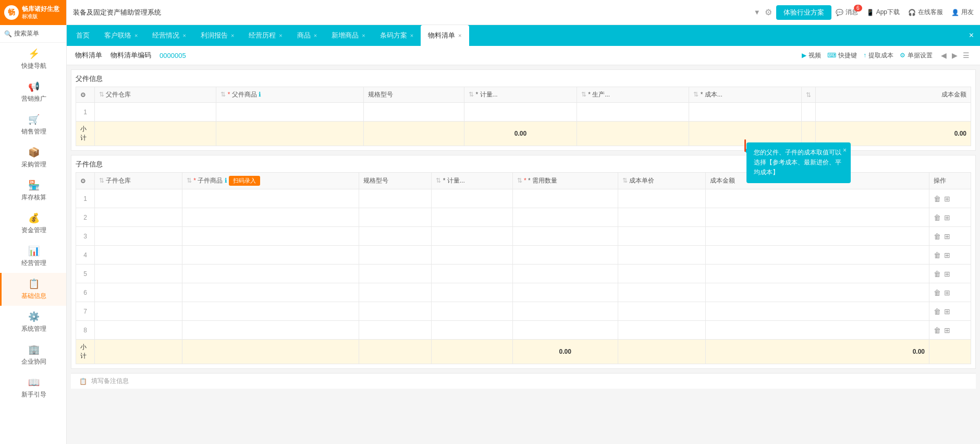 This screenshot has width=980, height=444. I want to click on sidebar-item-marketing: 📢 营销推广, so click(33, 92).